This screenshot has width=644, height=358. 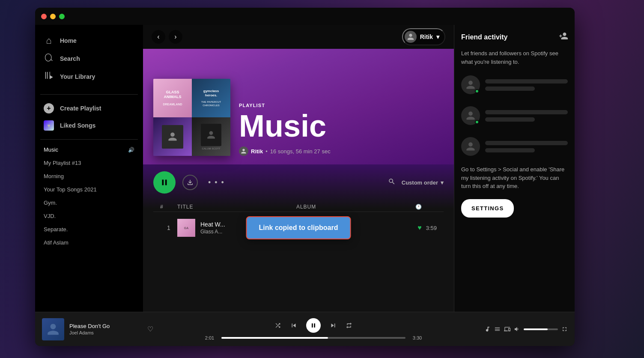 What do you see at coordinates (49, 108) in the screenshot?
I see `plus-icon: +` at bounding box center [49, 108].